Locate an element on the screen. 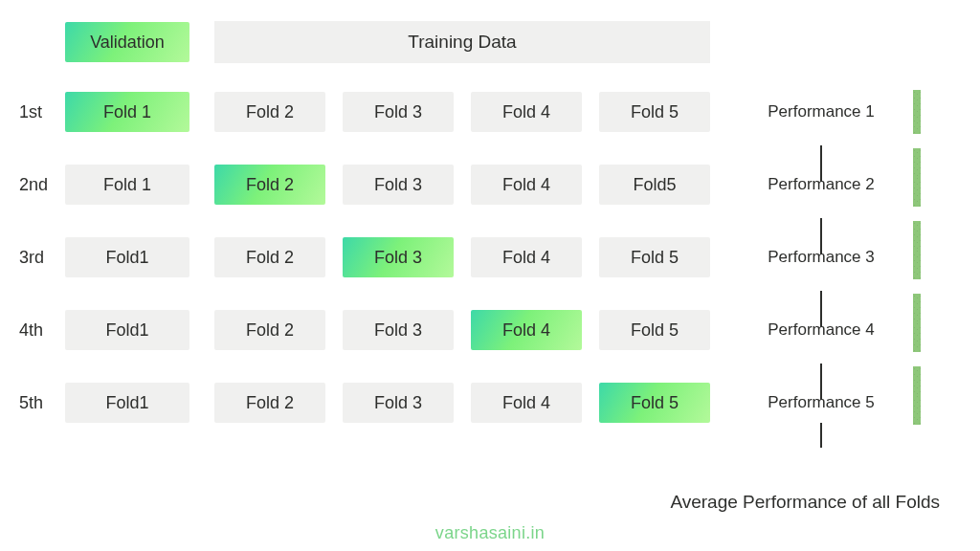 The image size is (980, 551). iteration-label: 5th is located at coordinates (41, 404).